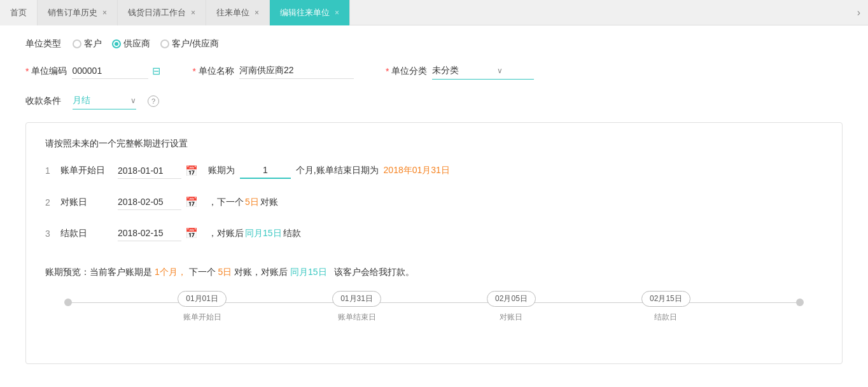 The image size is (868, 387). I want to click on preview-suffix: 该客户会给我打款。, so click(374, 272).